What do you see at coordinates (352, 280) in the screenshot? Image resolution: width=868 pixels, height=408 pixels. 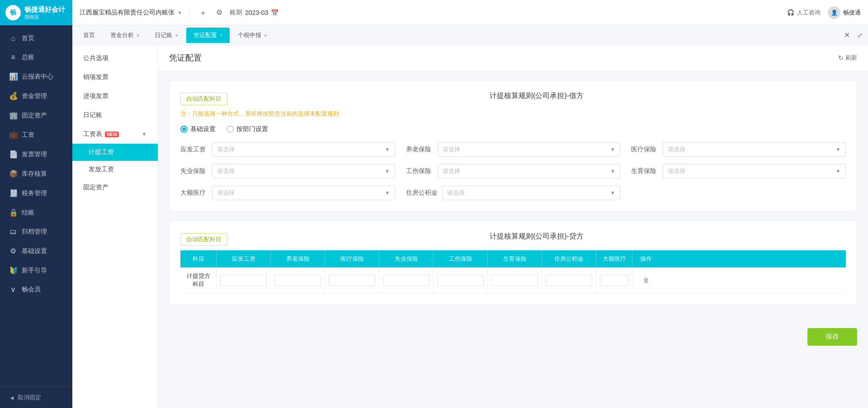 I see `td-medical` at bounding box center [352, 280].